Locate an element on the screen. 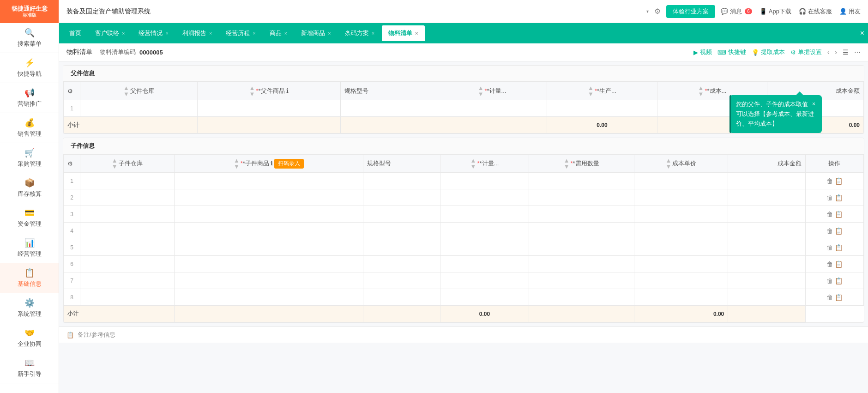 Image resolution: width=868 pixels, height=393 pixels. sidebar-item-quick-nav: ⚡ 快捷导航 is located at coordinates (30, 68).